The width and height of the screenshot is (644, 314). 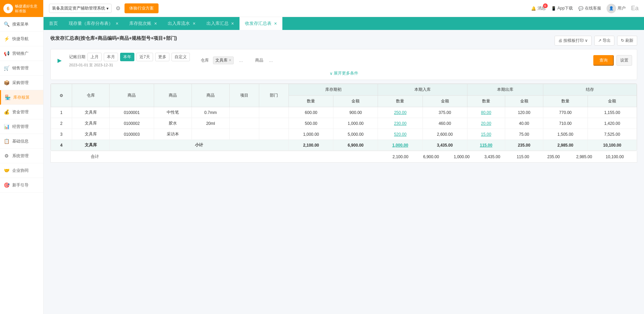 I want to click on query-button: 查询, so click(x=604, y=61).